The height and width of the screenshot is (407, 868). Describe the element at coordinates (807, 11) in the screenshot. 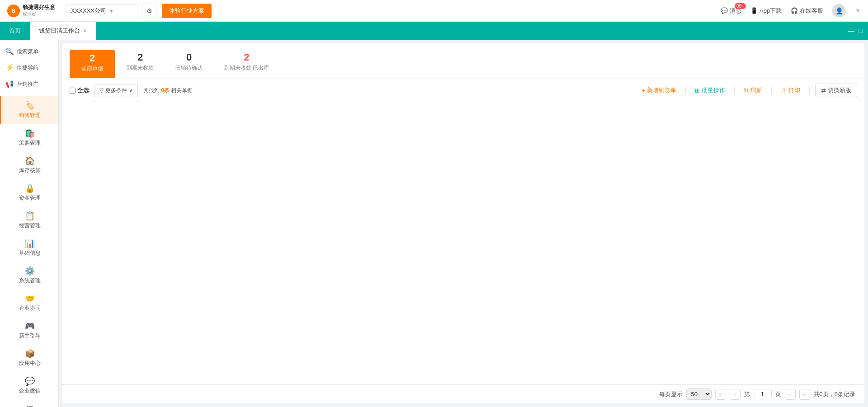

I see `online-service-button: 🎧 在线客服` at that location.